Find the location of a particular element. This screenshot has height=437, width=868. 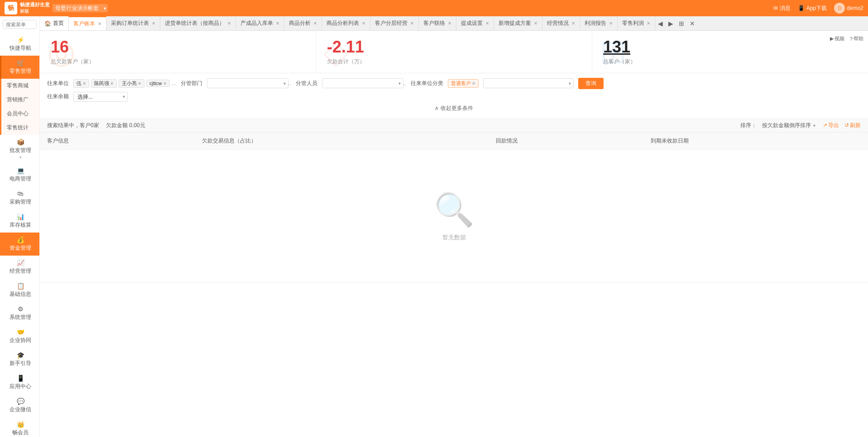

sidebar-item-enterprise-collab: 🤝 企业协同 is located at coordinates (20, 337).